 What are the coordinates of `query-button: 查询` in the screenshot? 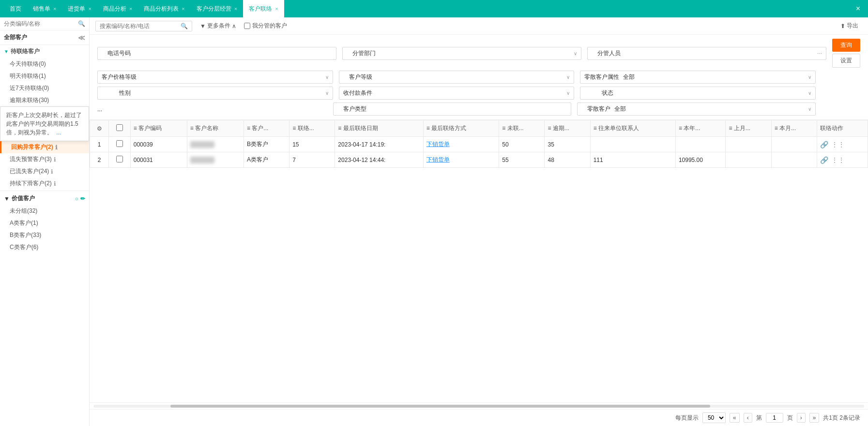 It's located at (846, 45).